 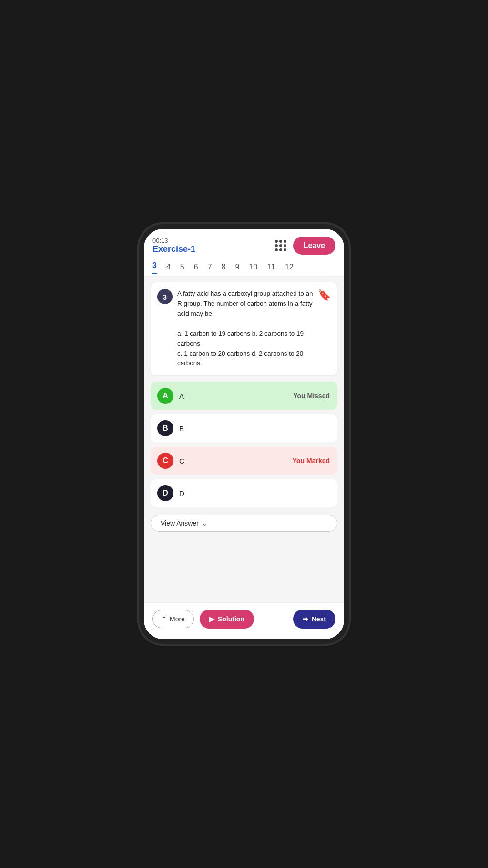 I want to click on question-nav-inner: 3 4 5 6 7 8 9 10 11 12, so click(x=244, y=269).